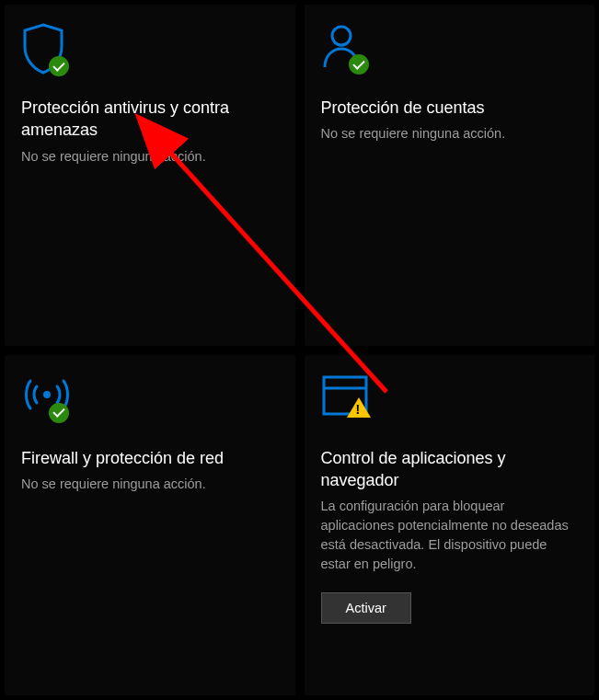 Image resolution: width=599 pixels, height=700 pixels. I want to click on tile-title: Firewall y protección de red, so click(150, 458).